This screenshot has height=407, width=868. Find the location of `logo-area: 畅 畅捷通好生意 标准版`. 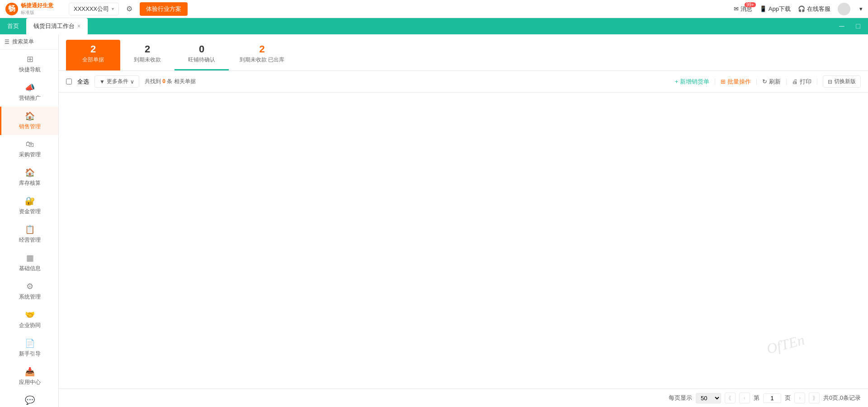

logo-area: 畅 畅捷通好生意 标准版 is located at coordinates (35, 9).